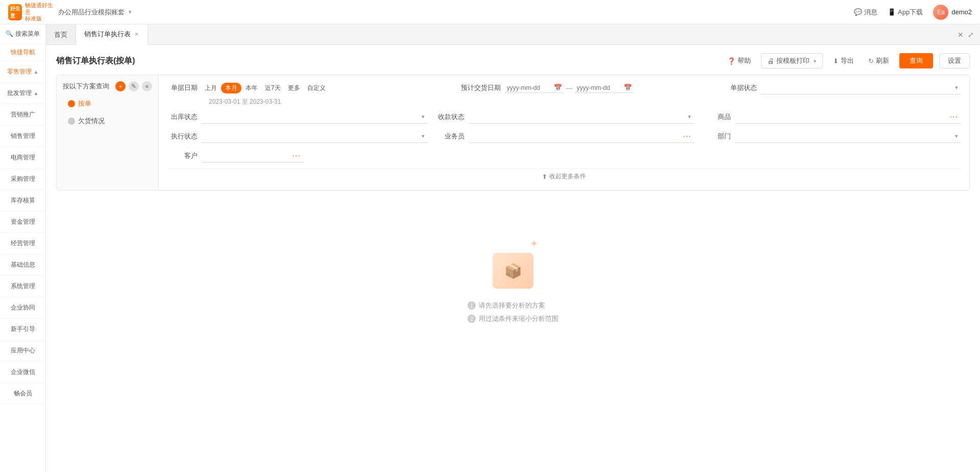  I want to click on sidebar-item-retail: 零售管理 ▲, so click(22, 72).